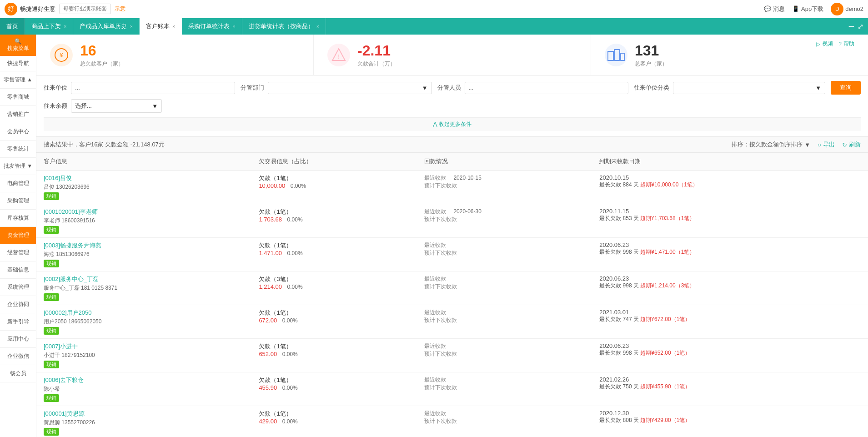 This screenshot has height=437, width=868. I want to click on tab-products: 商品上下架 ×, so click(49, 26).